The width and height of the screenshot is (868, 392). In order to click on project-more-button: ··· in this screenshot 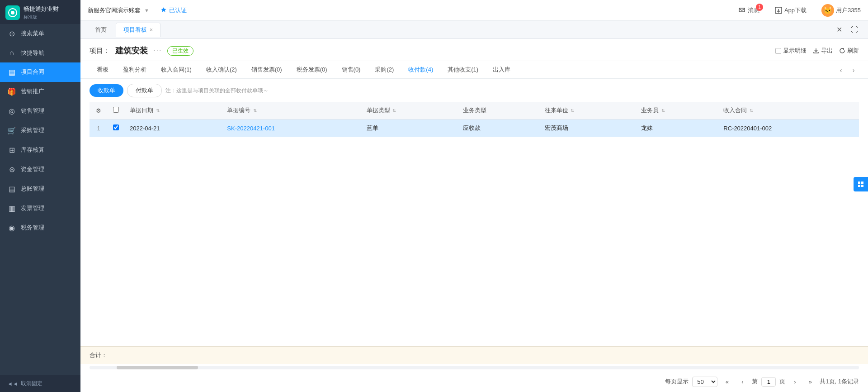, I will do `click(157, 51)`.